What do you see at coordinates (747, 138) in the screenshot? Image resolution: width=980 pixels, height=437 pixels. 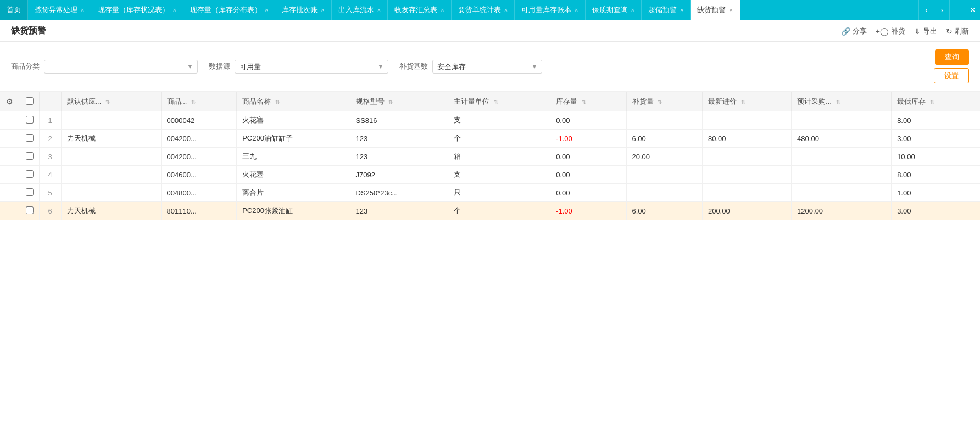 I see `row-latest-price: 80.00` at bounding box center [747, 138].